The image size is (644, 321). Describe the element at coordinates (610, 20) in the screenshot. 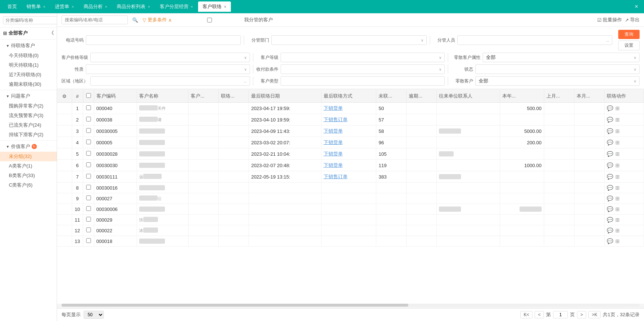

I see `batch-operate-button: ☑ 批量操作` at that location.